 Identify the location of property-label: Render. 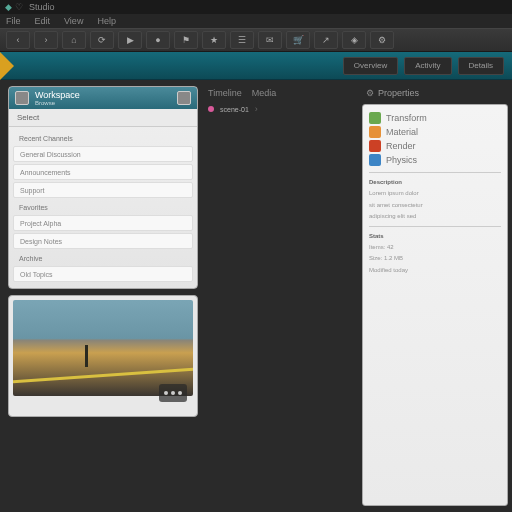
(401, 146).